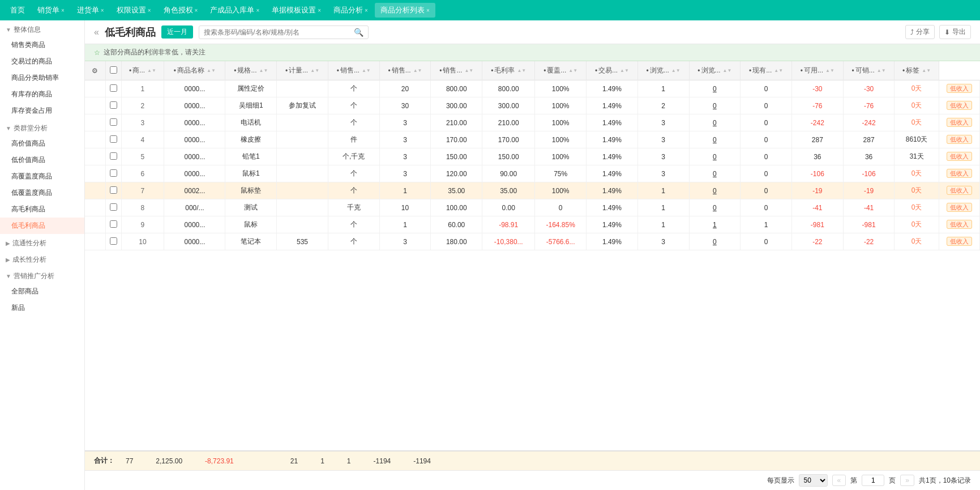 This screenshot has height=490, width=980. I want to click on row-views1-1: 0, so click(714, 106).